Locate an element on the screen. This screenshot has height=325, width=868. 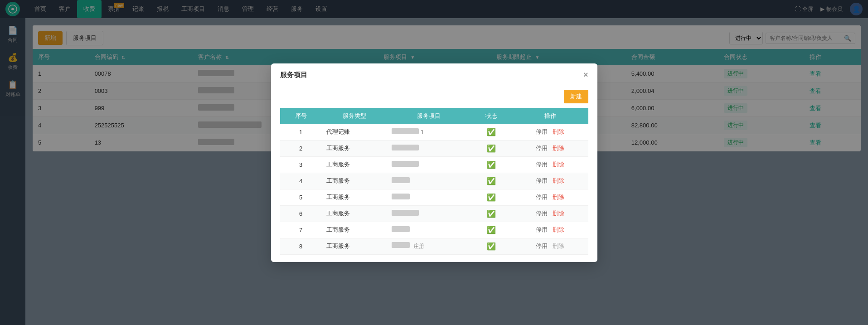
modal-cell-seq: 8 is located at coordinates (301, 246).